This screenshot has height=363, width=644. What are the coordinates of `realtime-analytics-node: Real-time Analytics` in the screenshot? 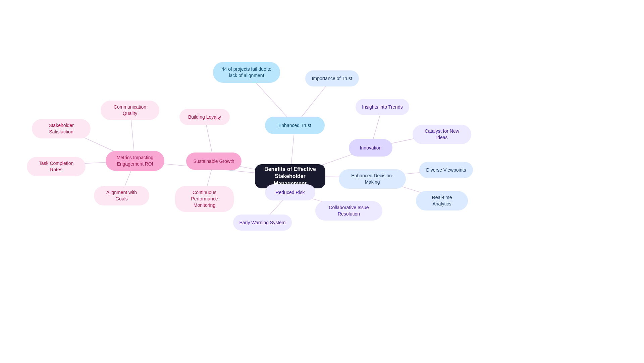 It's located at (442, 201).